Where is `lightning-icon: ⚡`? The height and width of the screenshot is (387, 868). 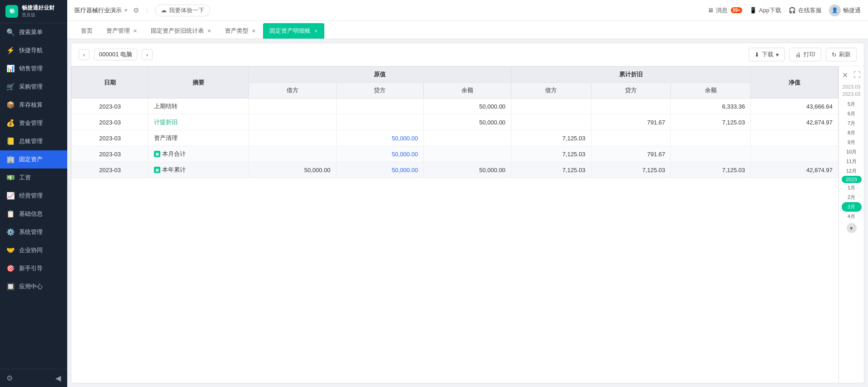
lightning-icon: ⚡ is located at coordinates (10, 50).